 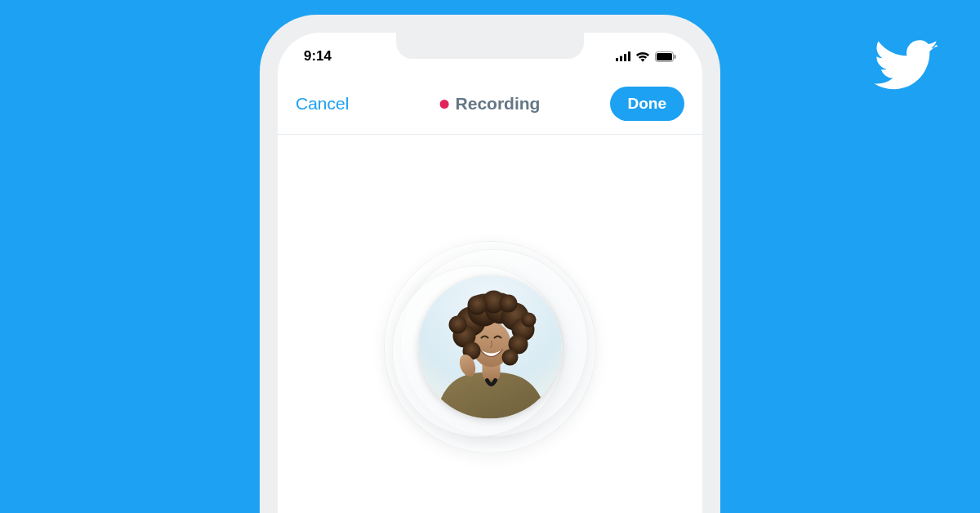 I want to click on status-time: 9:14, so click(x=318, y=56).